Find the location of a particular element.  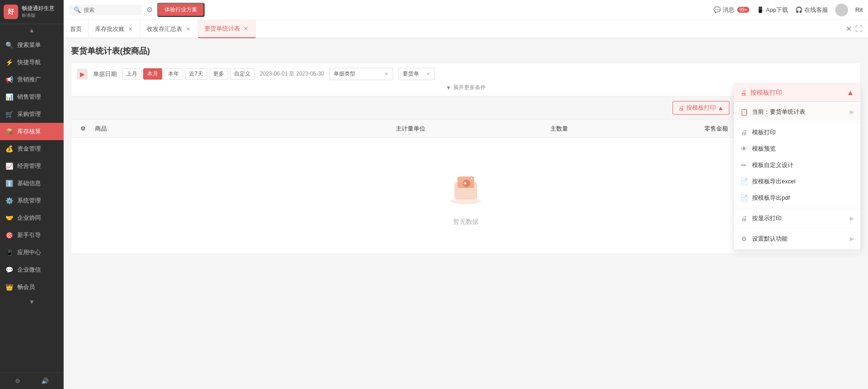

message-btn: 💬 消息 99+ is located at coordinates (732, 10).